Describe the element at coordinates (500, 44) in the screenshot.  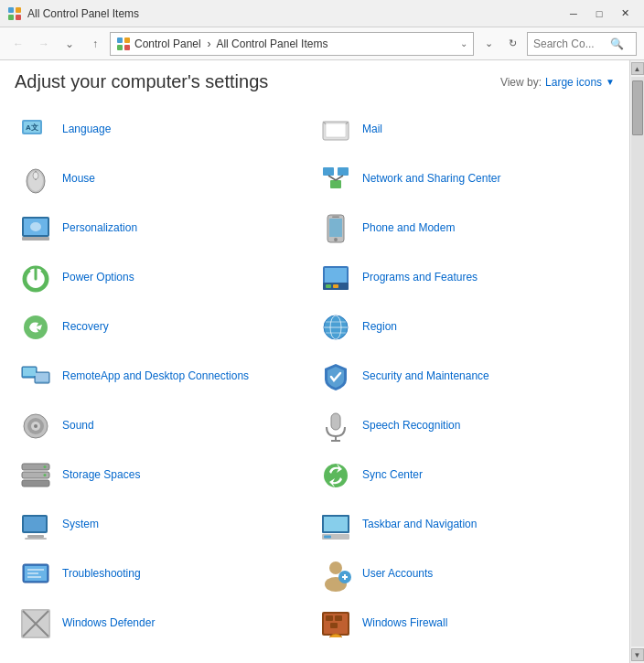
I see `address-controls: ⌄ ↻` at that location.